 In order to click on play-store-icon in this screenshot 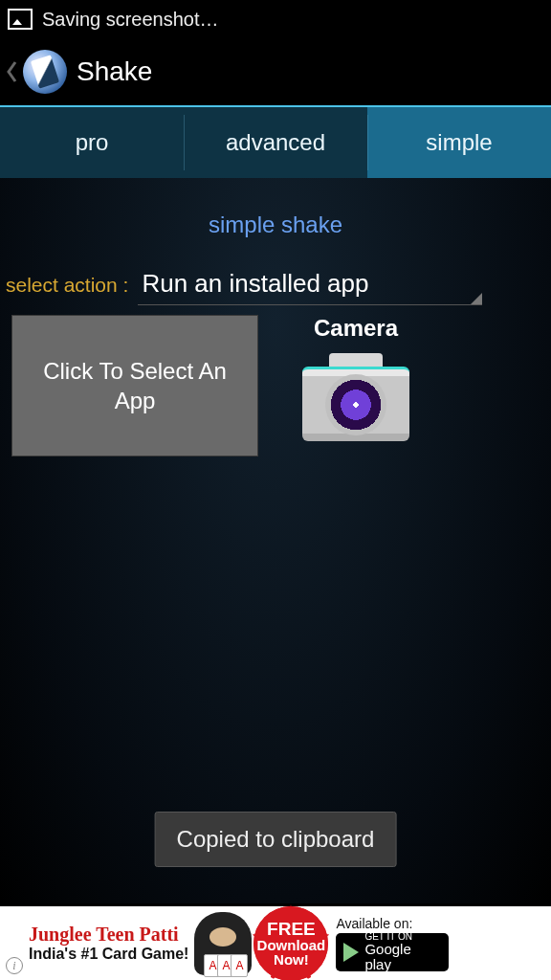, I will do `click(351, 952)`.